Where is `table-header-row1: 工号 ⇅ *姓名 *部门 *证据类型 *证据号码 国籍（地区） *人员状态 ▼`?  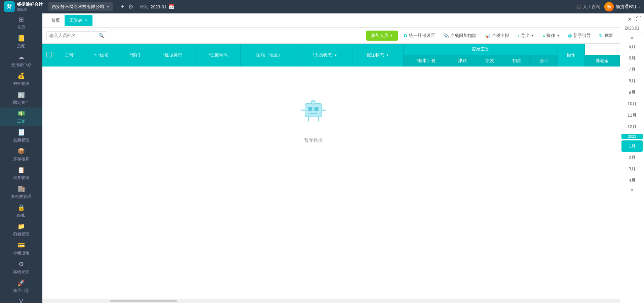
table-header-row1: 工号 ⇅ *姓名 *部门 *证据类型 *证据号码 国籍（地区） *人员状态 ▼ is located at coordinates (331, 49).